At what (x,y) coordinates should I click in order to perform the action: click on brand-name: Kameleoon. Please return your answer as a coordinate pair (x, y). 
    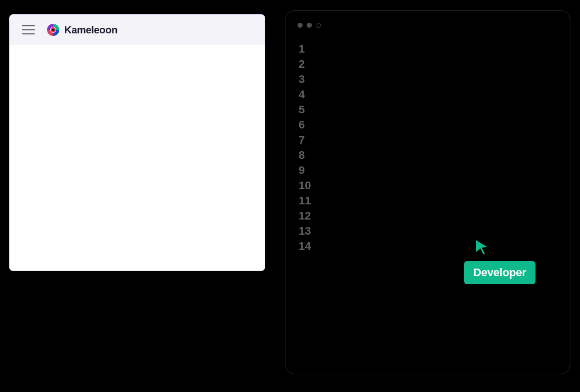
    Looking at the image, I should click on (91, 30).